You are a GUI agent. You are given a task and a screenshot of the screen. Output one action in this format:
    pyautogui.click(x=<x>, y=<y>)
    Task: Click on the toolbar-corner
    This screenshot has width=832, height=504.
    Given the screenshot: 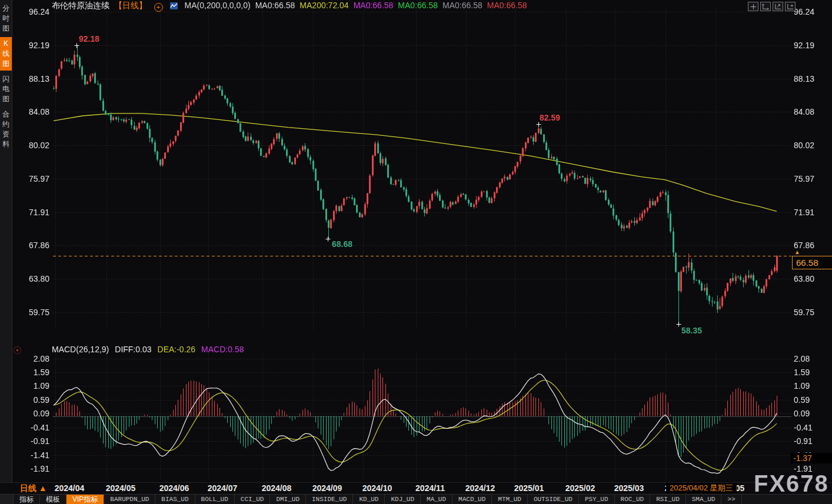 What is the action you would take?
    pyautogui.click(x=7, y=499)
    